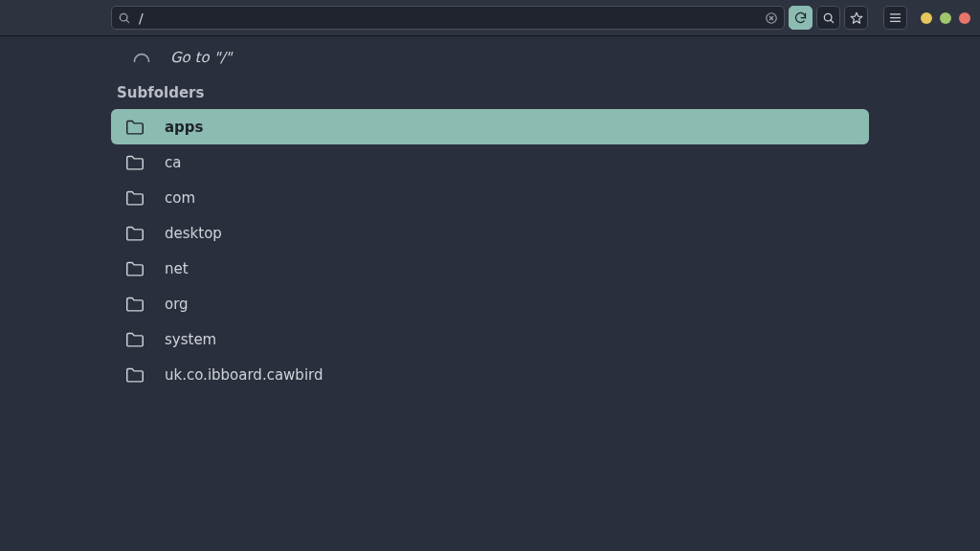  I want to click on folder-row: desktop, so click(490, 233).